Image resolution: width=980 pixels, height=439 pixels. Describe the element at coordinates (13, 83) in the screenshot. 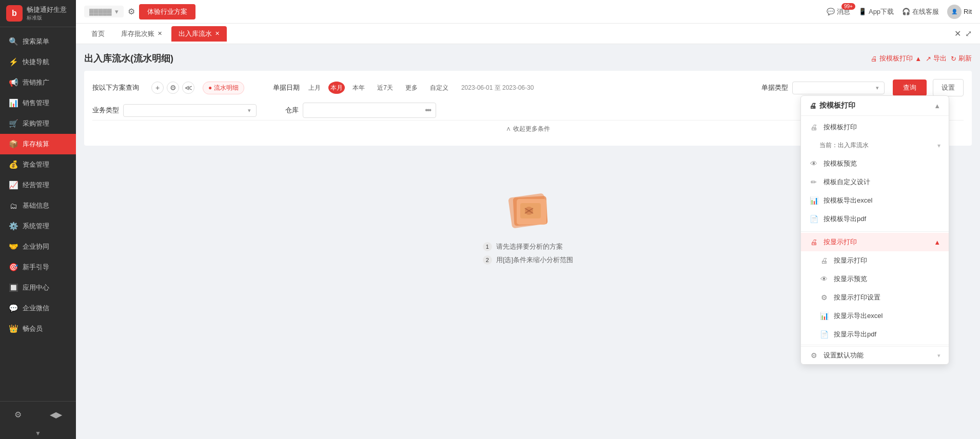

I see `marketing-icon: 📢` at that location.